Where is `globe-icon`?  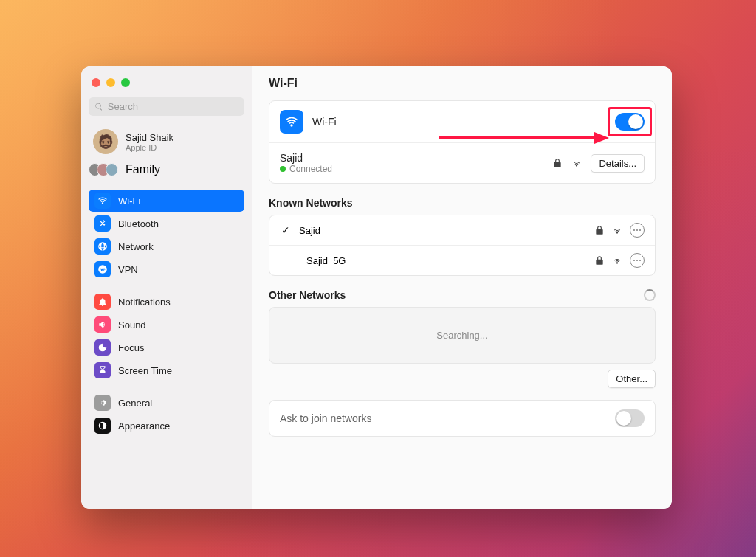
globe-icon is located at coordinates (103, 246).